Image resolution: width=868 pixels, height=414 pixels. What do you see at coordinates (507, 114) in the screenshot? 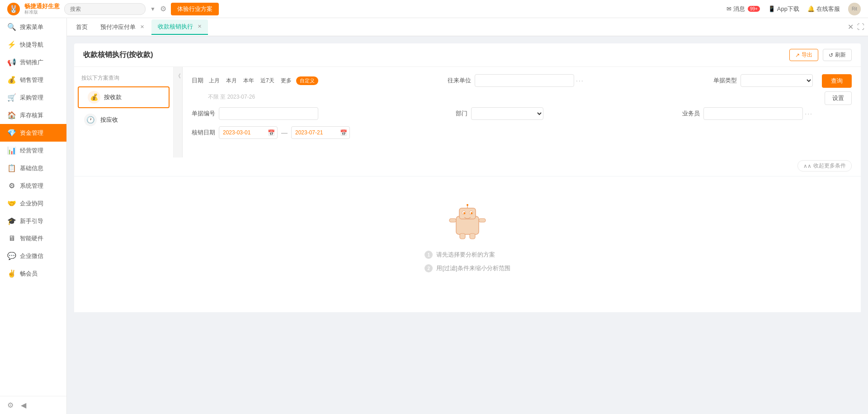
I see `dept-select` at bounding box center [507, 114].